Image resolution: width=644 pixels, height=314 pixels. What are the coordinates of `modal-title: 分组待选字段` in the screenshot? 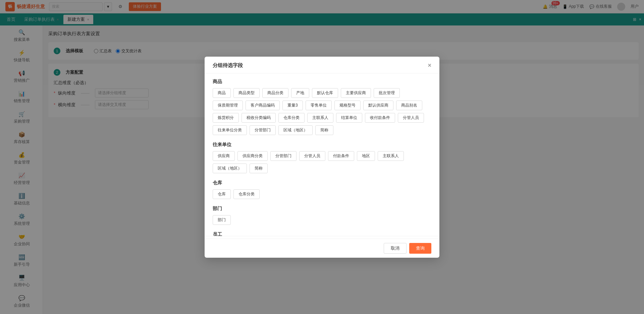 It's located at (228, 66).